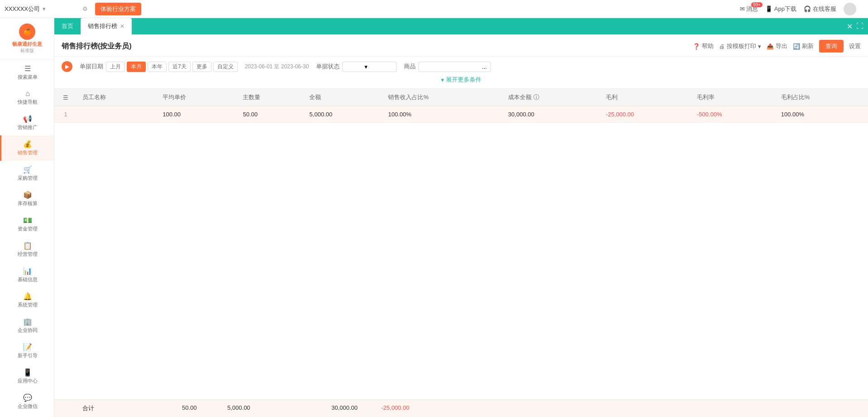  I want to click on status-select-chevron: ▾, so click(366, 67).